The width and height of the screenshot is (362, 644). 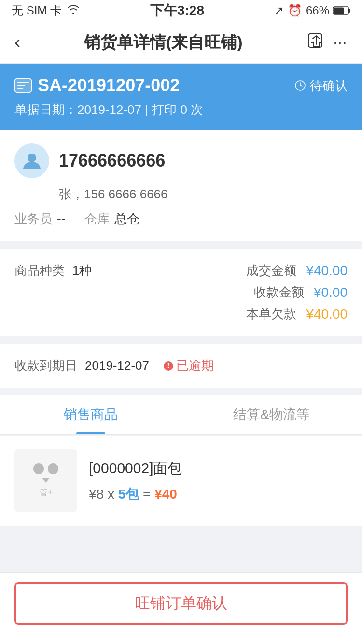 What do you see at coordinates (40, 219) in the screenshot?
I see `salesperson-field: 业务员 --` at bounding box center [40, 219].